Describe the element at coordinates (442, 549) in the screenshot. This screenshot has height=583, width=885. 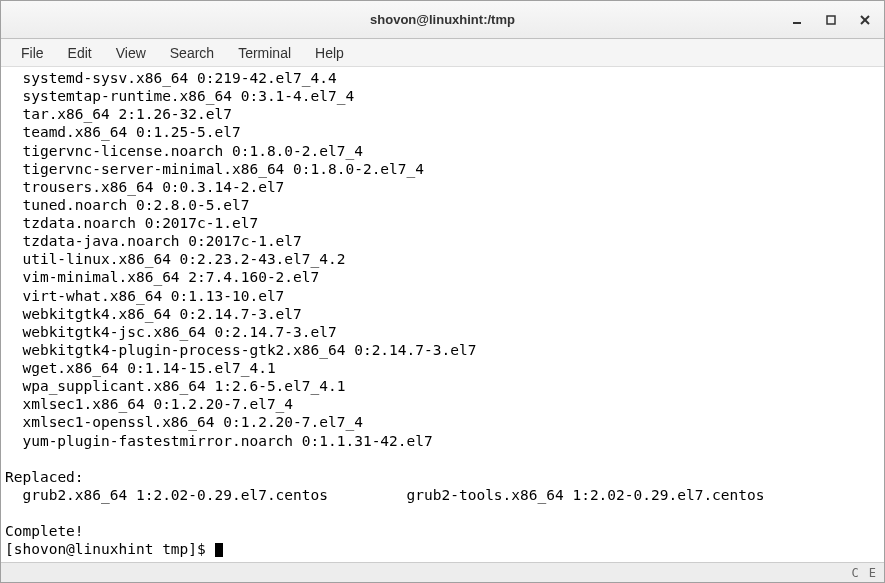
I see `prompt-line: [shovon@linuxhint tmp]$` at that location.